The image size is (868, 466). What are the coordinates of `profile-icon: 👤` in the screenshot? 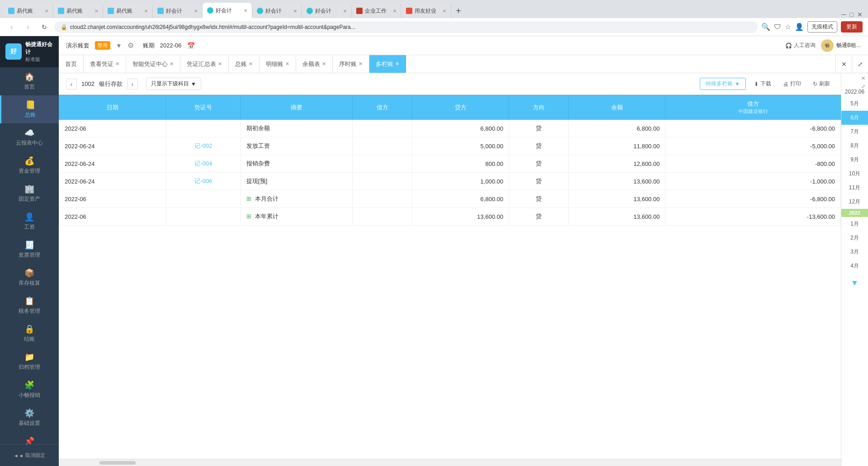 It's located at (799, 27).